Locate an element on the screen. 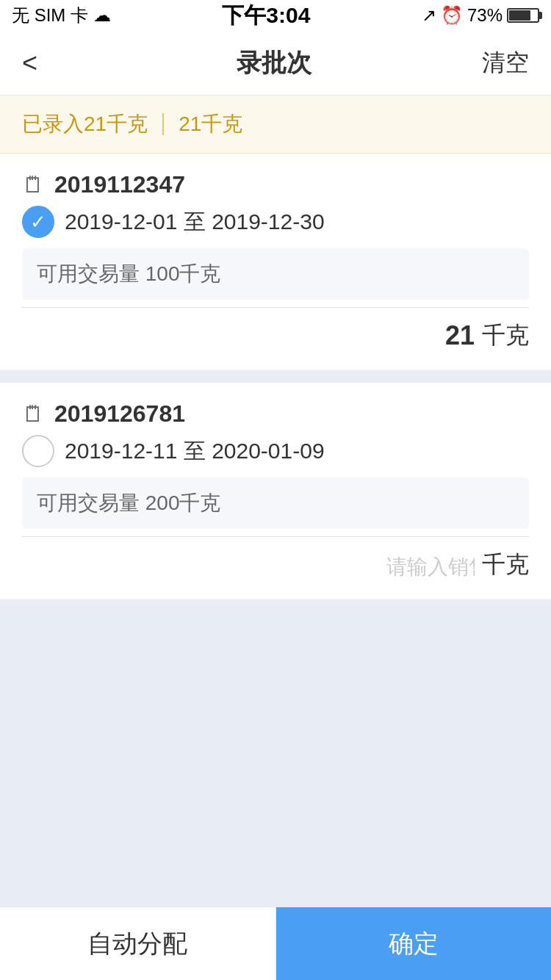 This screenshot has height=980, width=551. clear-button: 清空 is located at coordinates (505, 63).